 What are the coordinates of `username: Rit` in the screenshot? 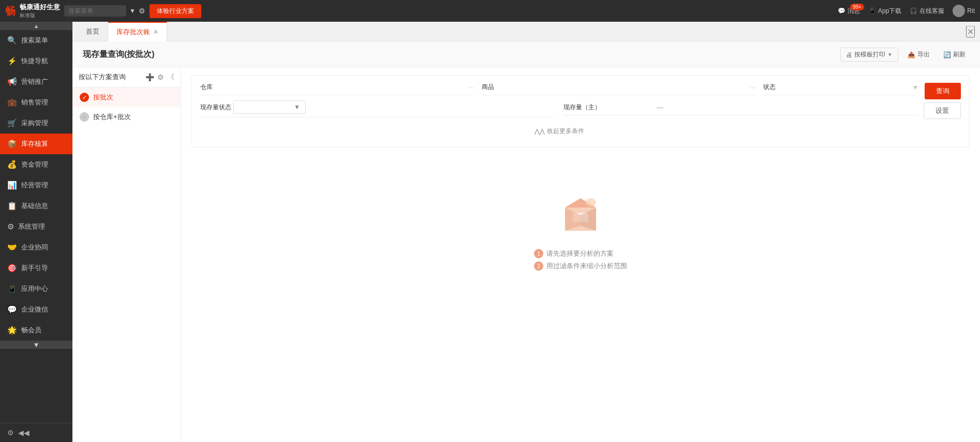 It's located at (971, 11).